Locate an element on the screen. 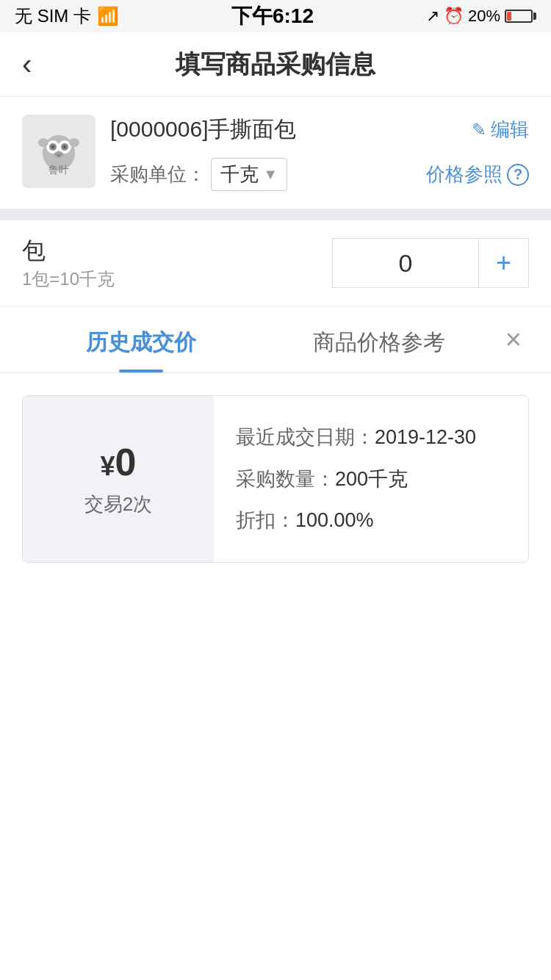 The height and width of the screenshot is (980, 551). yen-symbol: ¥ is located at coordinates (108, 466).